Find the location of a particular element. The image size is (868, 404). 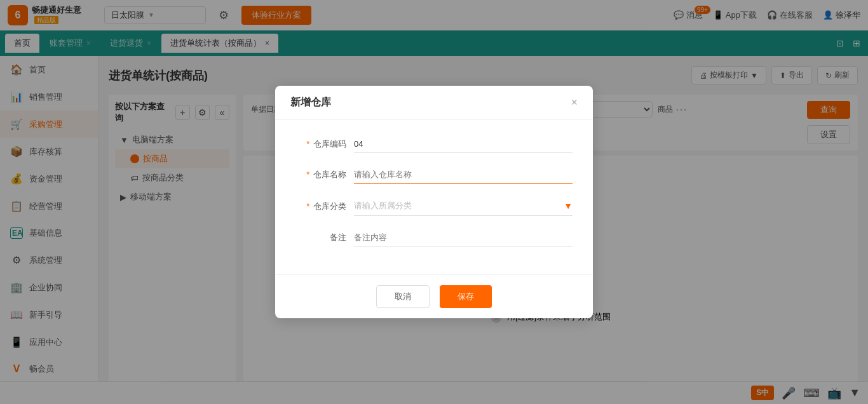

warehouse-name-input is located at coordinates (463, 175).